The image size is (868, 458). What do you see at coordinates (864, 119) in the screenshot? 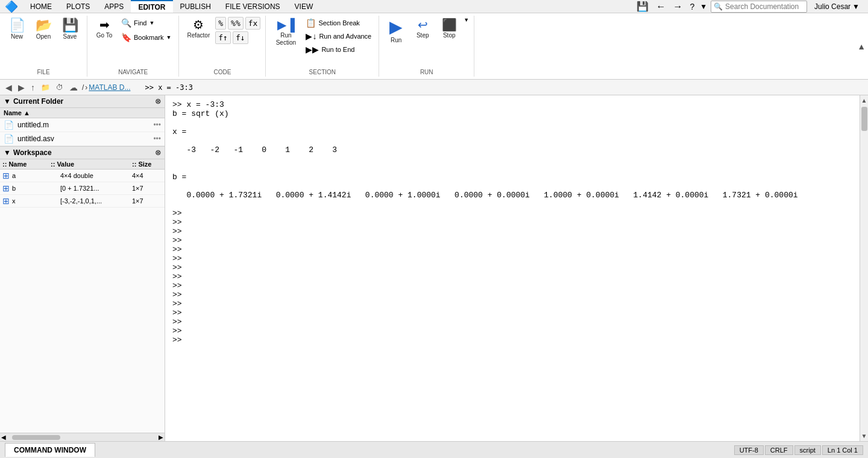
I see `scroll-thumb-right` at bounding box center [864, 119].